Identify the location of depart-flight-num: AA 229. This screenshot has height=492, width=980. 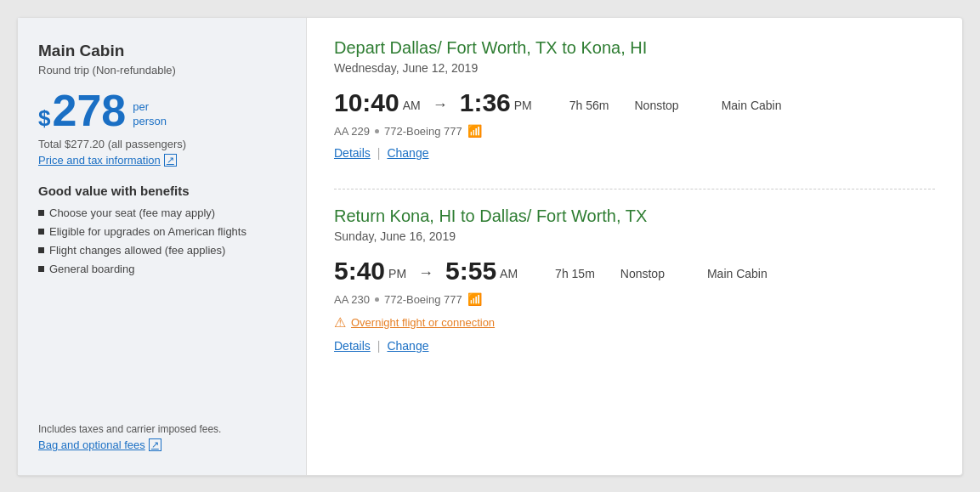
(352, 131).